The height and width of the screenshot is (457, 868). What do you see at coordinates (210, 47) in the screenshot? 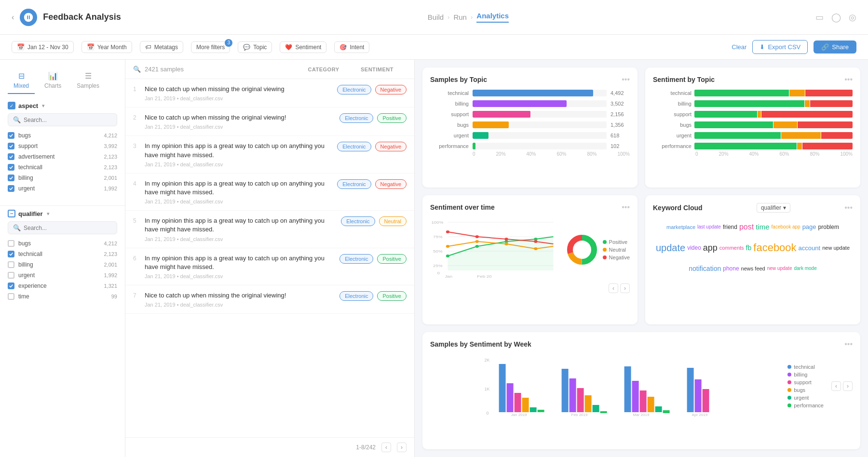
I see `more-filters: More filters 3` at bounding box center [210, 47].